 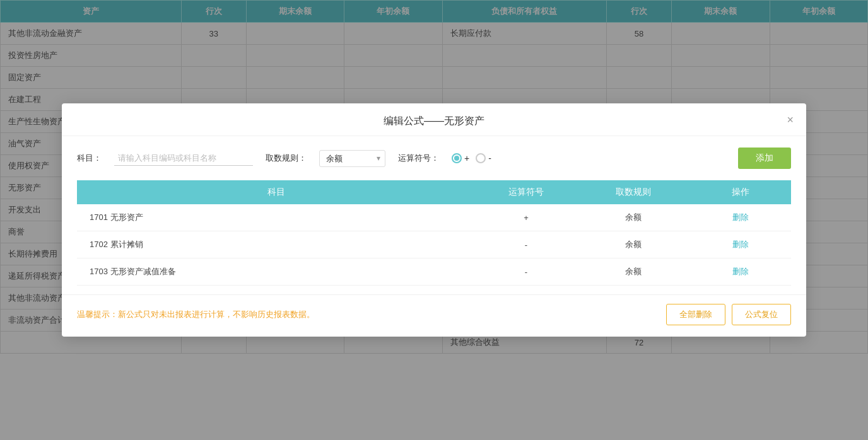 What do you see at coordinates (434, 121) in the screenshot?
I see `modal-title: 编辑公式——无形资产` at bounding box center [434, 121].